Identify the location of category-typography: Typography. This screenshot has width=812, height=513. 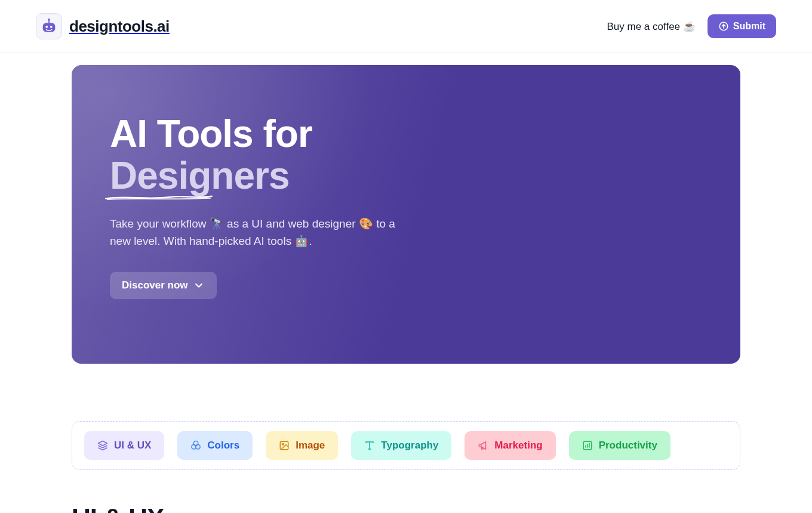
(401, 446).